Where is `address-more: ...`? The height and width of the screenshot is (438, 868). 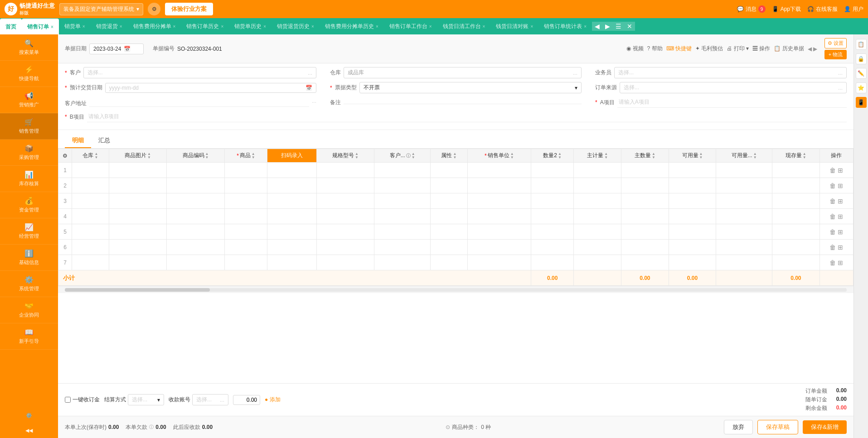
address-more: ... is located at coordinates (314, 101).